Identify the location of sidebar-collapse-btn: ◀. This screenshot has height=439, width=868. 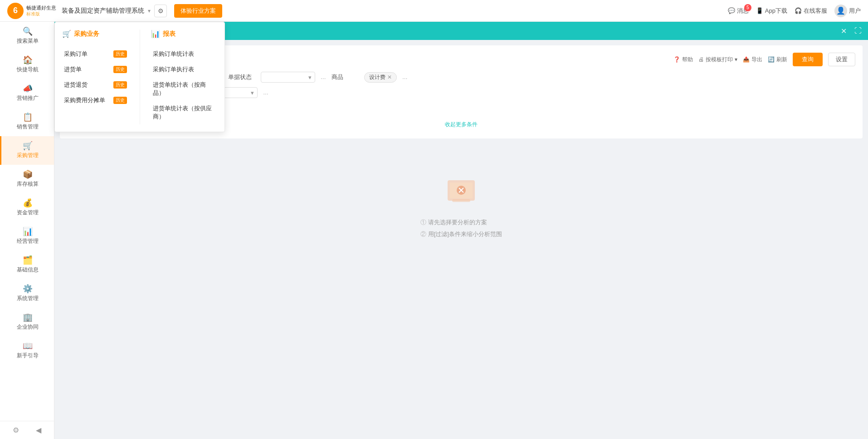
(39, 430).